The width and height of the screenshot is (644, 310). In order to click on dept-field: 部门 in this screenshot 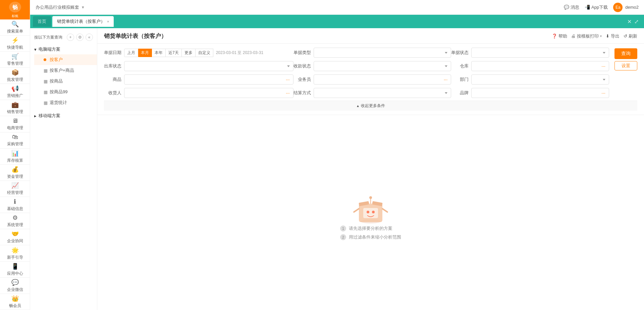, I will do `click(530, 80)`.